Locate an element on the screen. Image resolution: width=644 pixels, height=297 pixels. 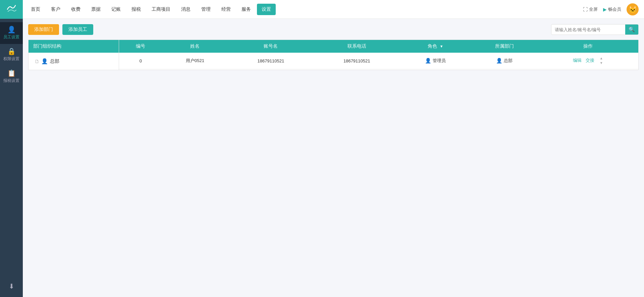
scroll-up-icon: ▲ is located at coordinates (601, 58).